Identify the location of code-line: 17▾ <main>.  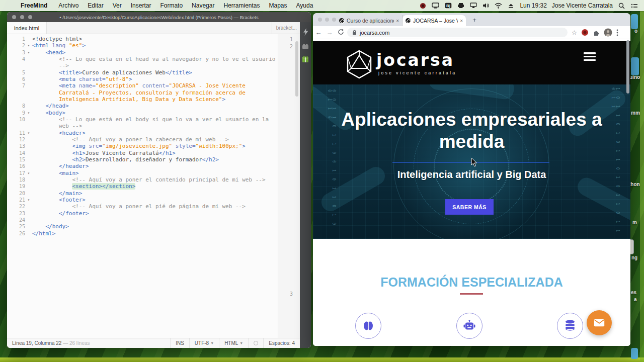
(142, 173).